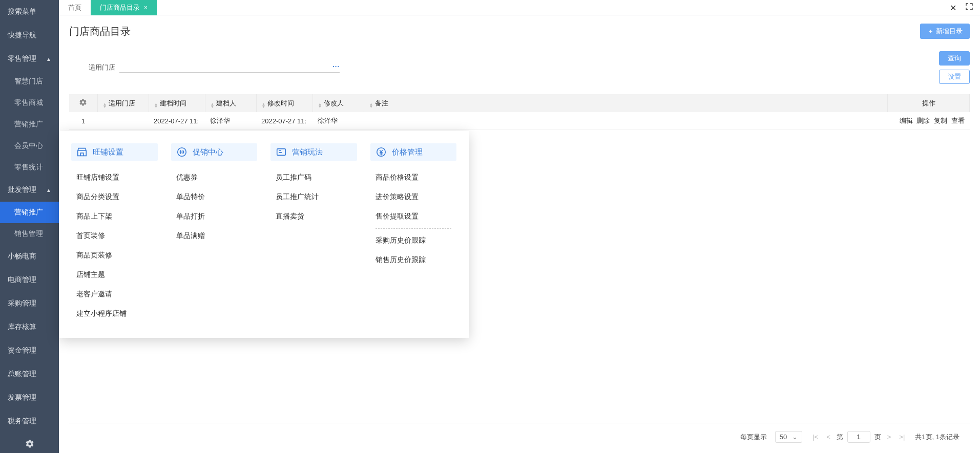  What do you see at coordinates (30, 256) in the screenshot?
I see `sidebar-item-xiaochang: 小畅电商` at bounding box center [30, 256].